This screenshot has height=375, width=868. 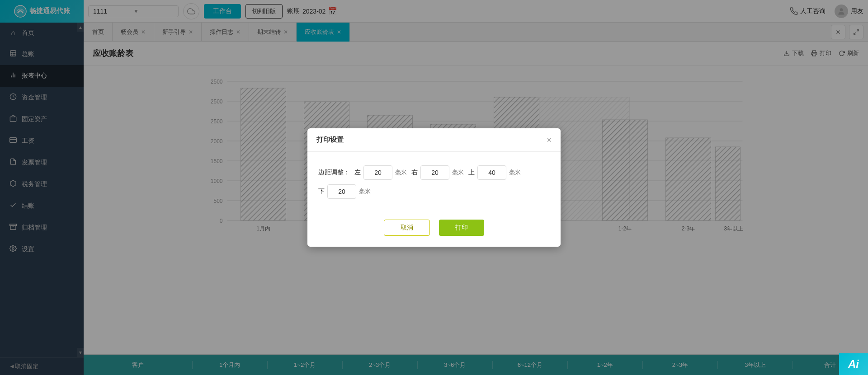 What do you see at coordinates (492, 173) in the screenshot?
I see `top-margin-input` at bounding box center [492, 173].